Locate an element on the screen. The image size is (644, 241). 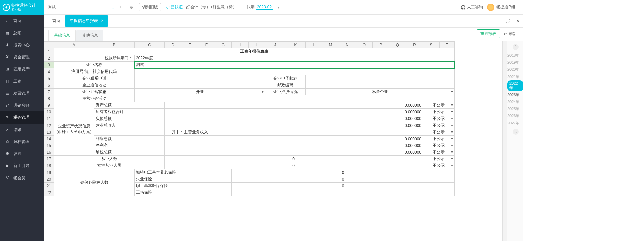
year-item: 2019年 is located at coordinates (515, 62).